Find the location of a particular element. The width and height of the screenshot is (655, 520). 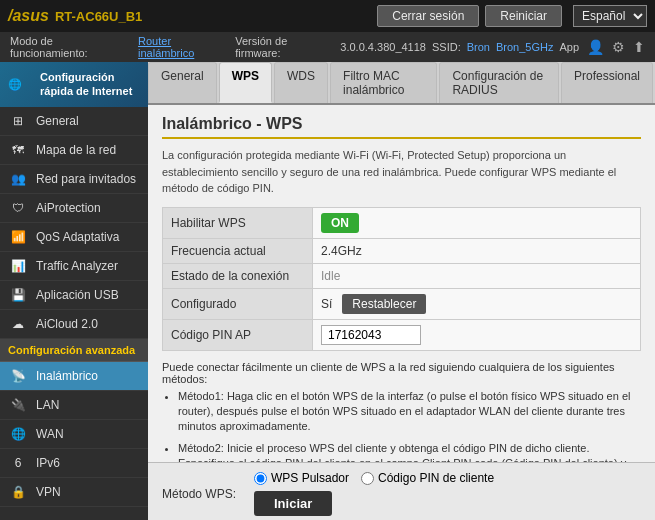

sidebar-item-label: Inalámbrico is located at coordinates (67, 376).